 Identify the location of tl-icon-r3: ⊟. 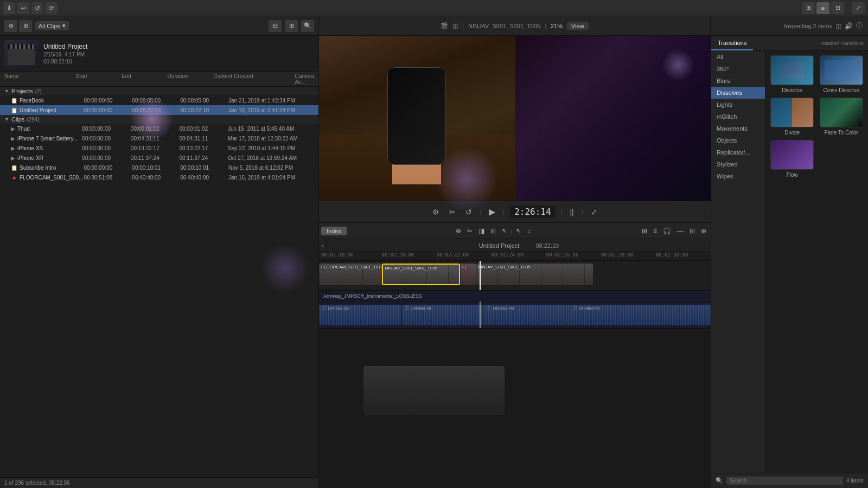
(692, 231).